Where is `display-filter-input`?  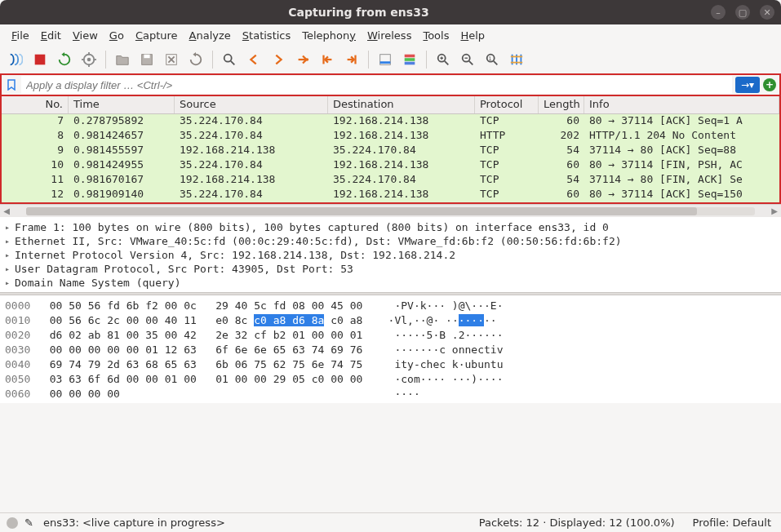 display-filter-input is located at coordinates (377, 85).